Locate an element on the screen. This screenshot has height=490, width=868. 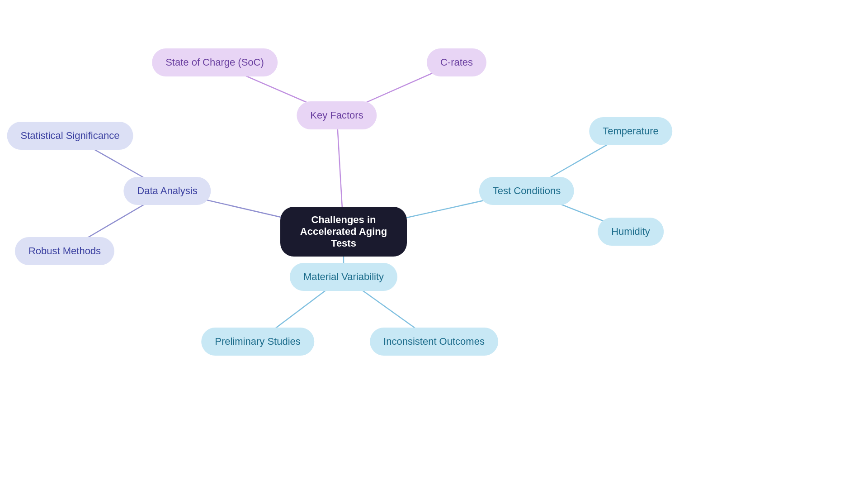
node-material_variability: Material Variability is located at coordinates (344, 277).